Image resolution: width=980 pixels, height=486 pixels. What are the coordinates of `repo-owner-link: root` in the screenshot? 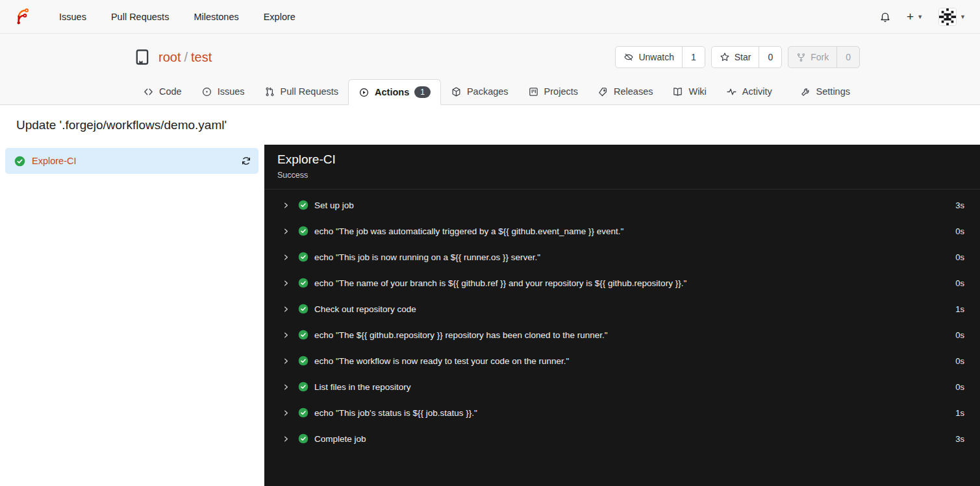 It's located at (170, 57).